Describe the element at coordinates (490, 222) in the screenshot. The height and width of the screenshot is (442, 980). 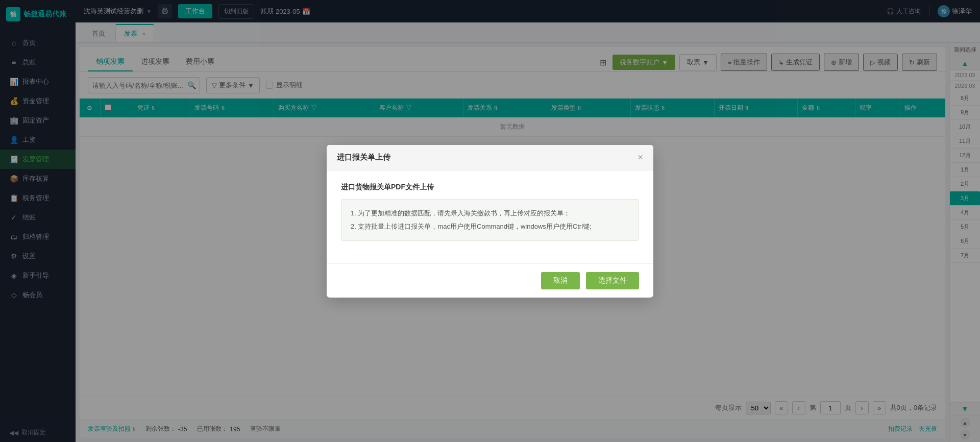
I see `import-customs-modal: 进口报关单上传 × 进口货物报关单PDF文件上传 1. 为了更加精准的数据匹配，…` at that location.